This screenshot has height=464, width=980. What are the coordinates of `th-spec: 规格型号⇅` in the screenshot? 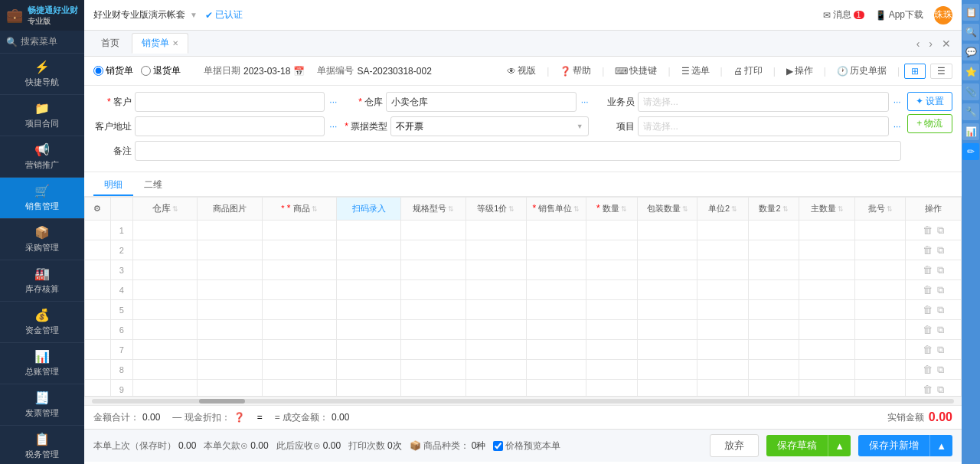 It's located at (433, 209).